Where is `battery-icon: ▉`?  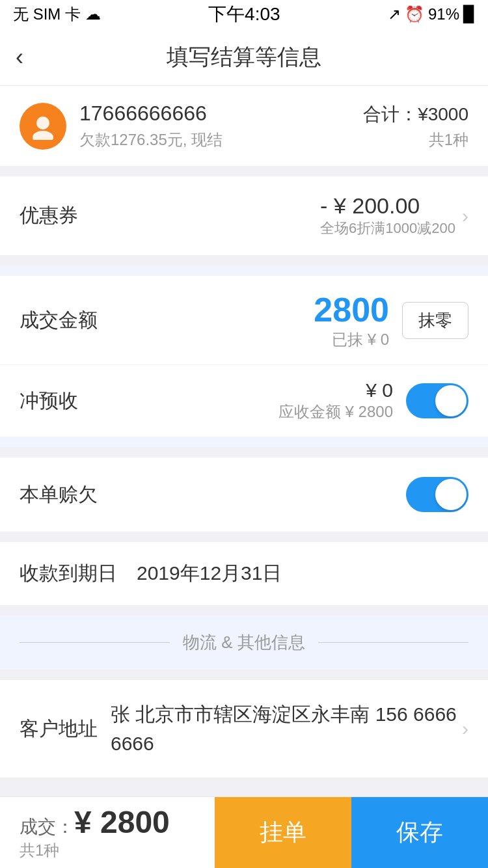
battery-icon: ▉ is located at coordinates (469, 14).